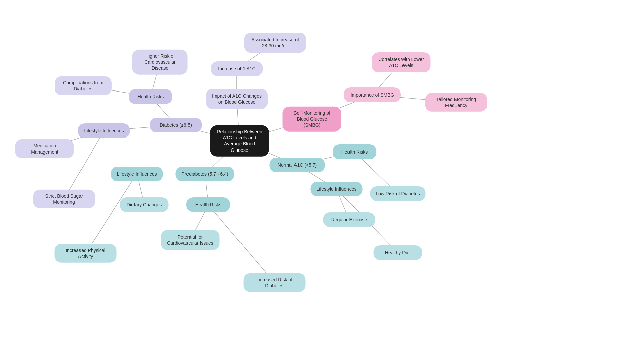 The image size is (644, 363). What do you see at coordinates (237, 69) in the screenshot?
I see `node-increaseOf1A1C: Increase of 1 A1C` at bounding box center [237, 69].